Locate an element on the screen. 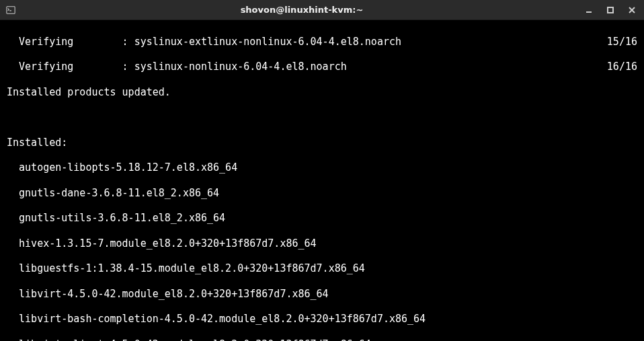  close-button is located at coordinates (632, 10).